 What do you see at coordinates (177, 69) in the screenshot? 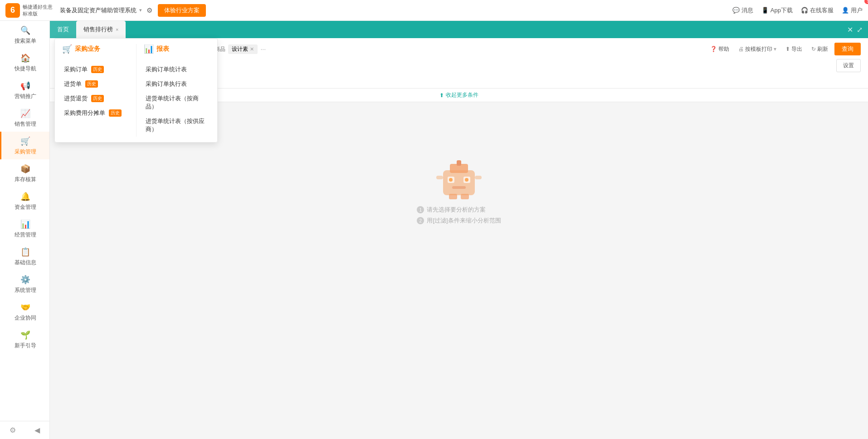
I see `menu-item-purchase-order-stats: 采购订单统计表` at bounding box center [177, 69].